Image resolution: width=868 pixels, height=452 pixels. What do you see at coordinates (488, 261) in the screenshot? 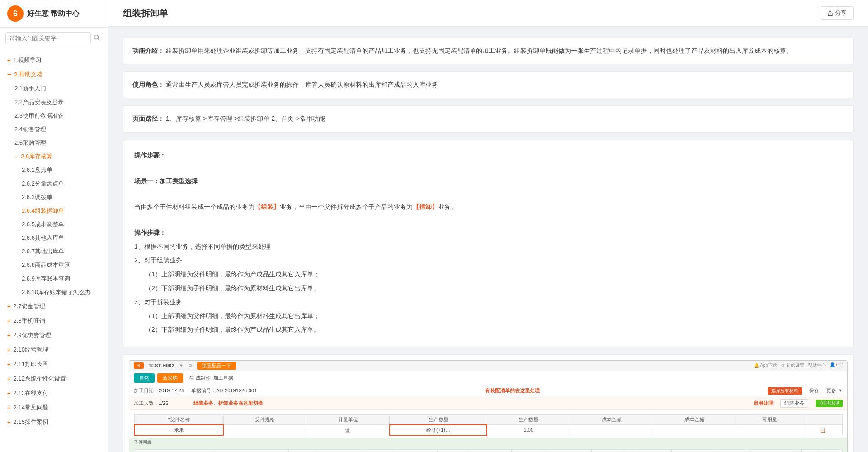
I see `step2-text: 2、对于组装业务` at bounding box center [488, 261].